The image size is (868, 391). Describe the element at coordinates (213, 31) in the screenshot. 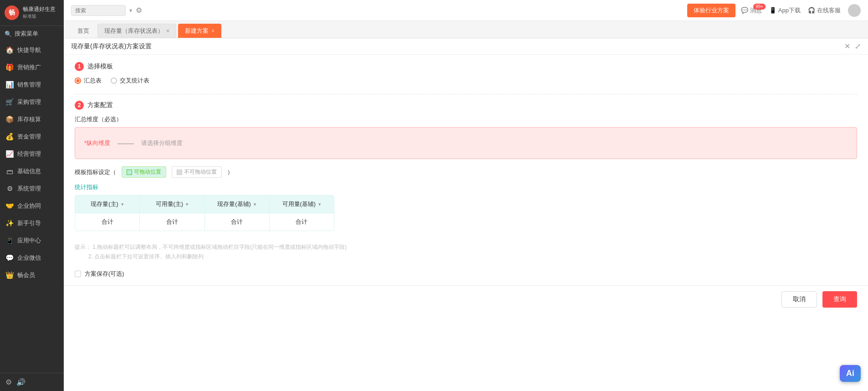

I see `tab-new-plan-close: ×` at that location.